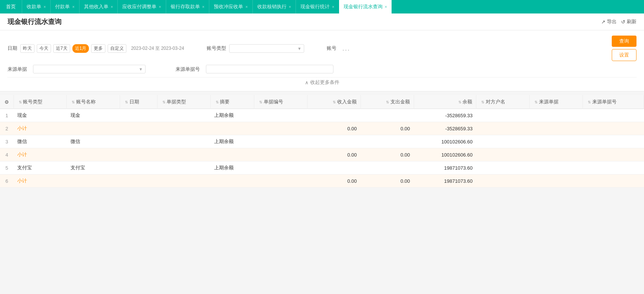 The height and width of the screenshot is (294, 644). I want to click on refresh-button: ↺ 刷新, so click(629, 22).